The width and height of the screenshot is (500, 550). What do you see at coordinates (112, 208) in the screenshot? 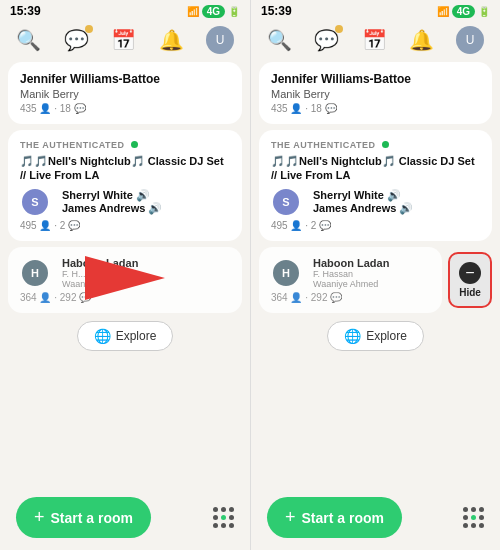
I see `speaker-name-2-left: James Andrews 🔊` at bounding box center [112, 208].